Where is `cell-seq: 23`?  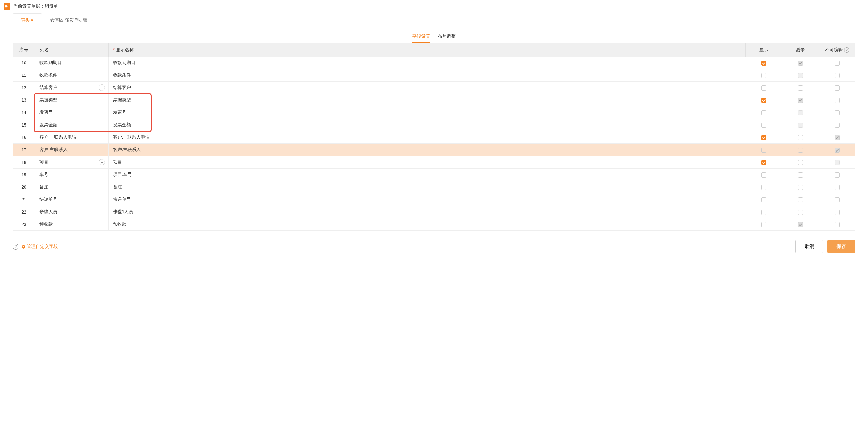
cell-seq: 23 is located at coordinates (24, 225).